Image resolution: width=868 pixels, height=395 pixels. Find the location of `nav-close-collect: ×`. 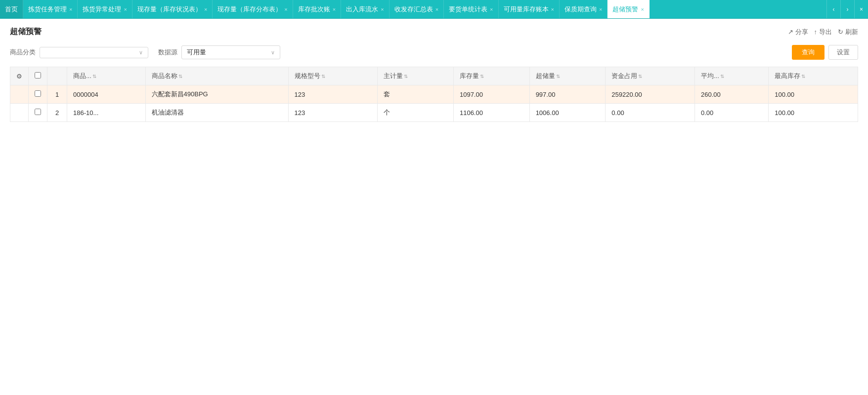

nav-close-collect: × is located at coordinates (437, 9).